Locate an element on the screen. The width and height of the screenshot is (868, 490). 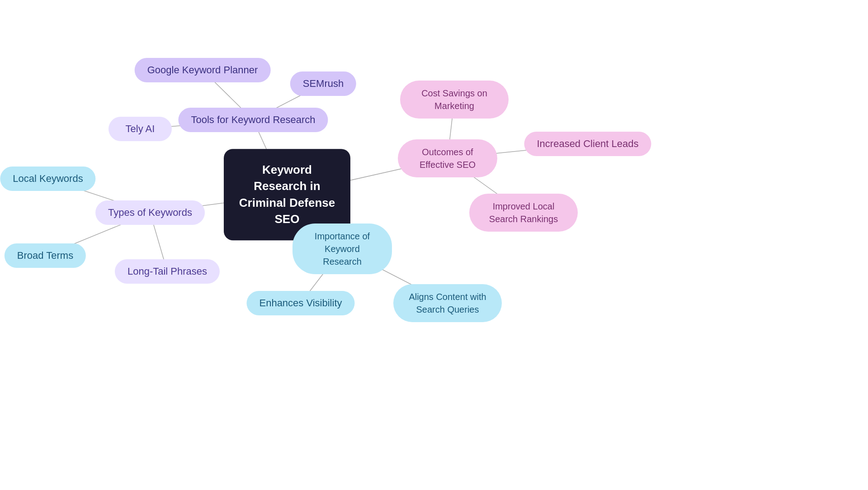
node-rankings: Improved Local Search Rankings is located at coordinates (524, 213).